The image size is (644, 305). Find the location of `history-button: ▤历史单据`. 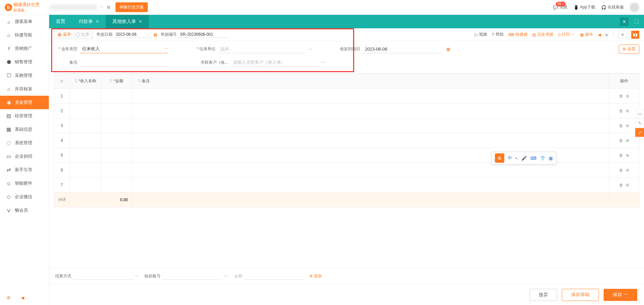

history-button: ▤历史单据 is located at coordinates (543, 34).